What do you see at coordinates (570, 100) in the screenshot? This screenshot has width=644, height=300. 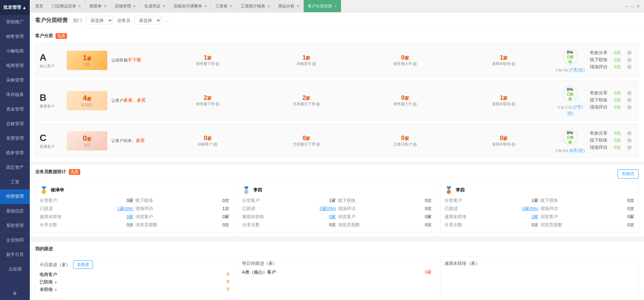 I see `tier-circle-B: 0% 已联络 计划 17次 (7天/次)` at bounding box center [570, 100].